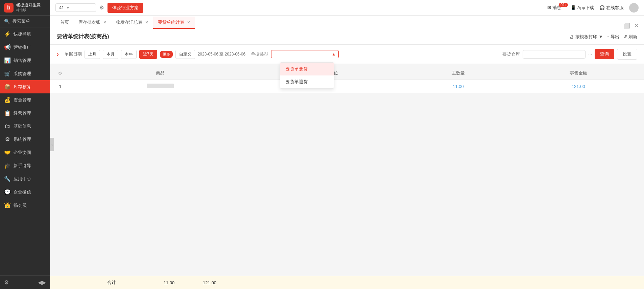 The height and width of the screenshot is (289, 644). What do you see at coordinates (22, 100) in the screenshot?
I see `nav-label-5: 资金管理` at bounding box center [22, 100].